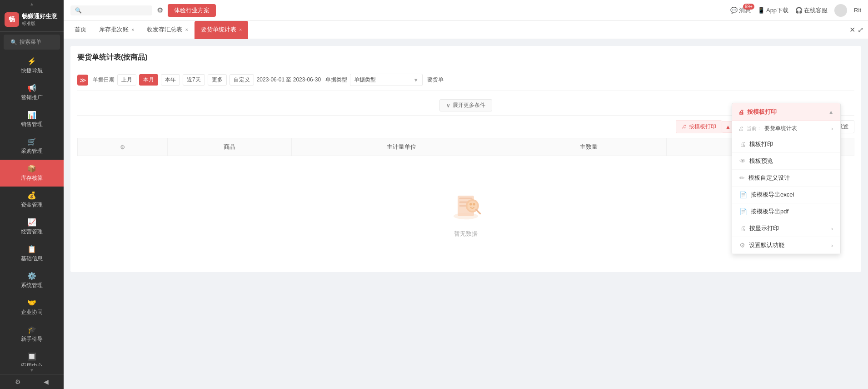 The height and width of the screenshot is (389, 868). I want to click on type-filter-select: 单据类型 ▼, so click(386, 80).